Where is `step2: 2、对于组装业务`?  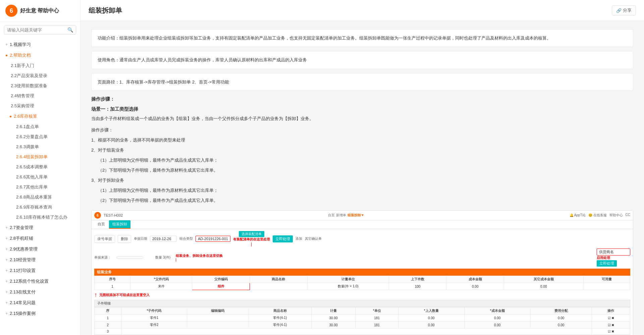 step2: 2、对于组装业务 is located at coordinates (362, 150).